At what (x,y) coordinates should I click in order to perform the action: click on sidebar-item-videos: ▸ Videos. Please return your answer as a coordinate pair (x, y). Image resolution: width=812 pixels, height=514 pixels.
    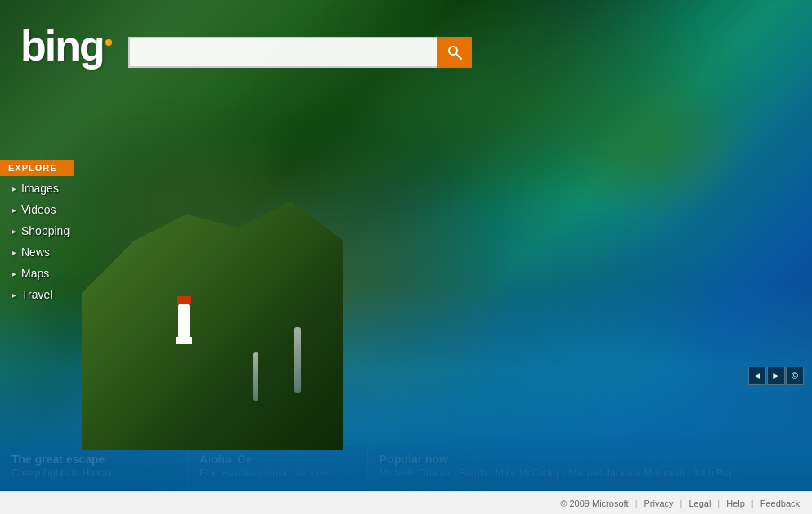
    Looking at the image, I should click on (65, 210).